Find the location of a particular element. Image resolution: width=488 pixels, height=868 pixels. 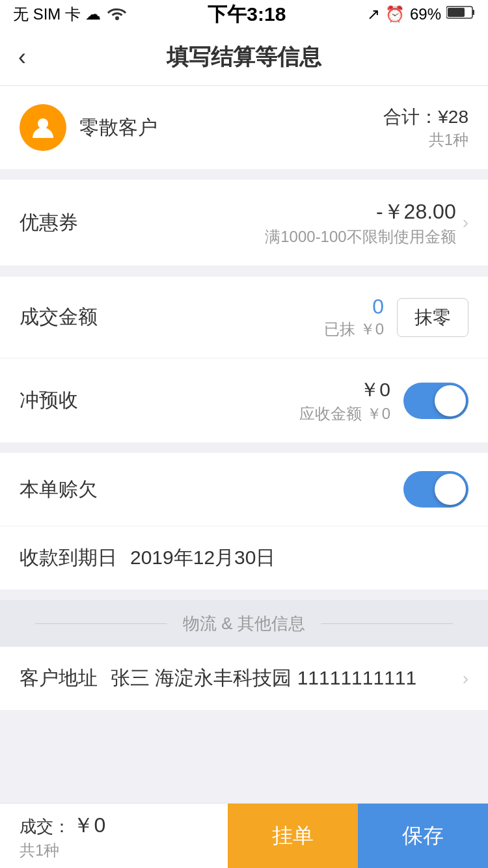

customer-name: 零散客户 is located at coordinates (118, 128).